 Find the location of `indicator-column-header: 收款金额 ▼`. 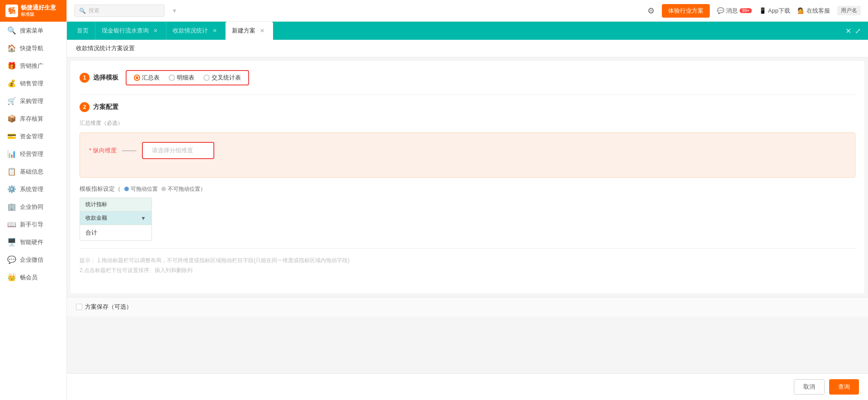

indicator-column-header: 收款金额 ▼ is located at coordinates (116, 218).